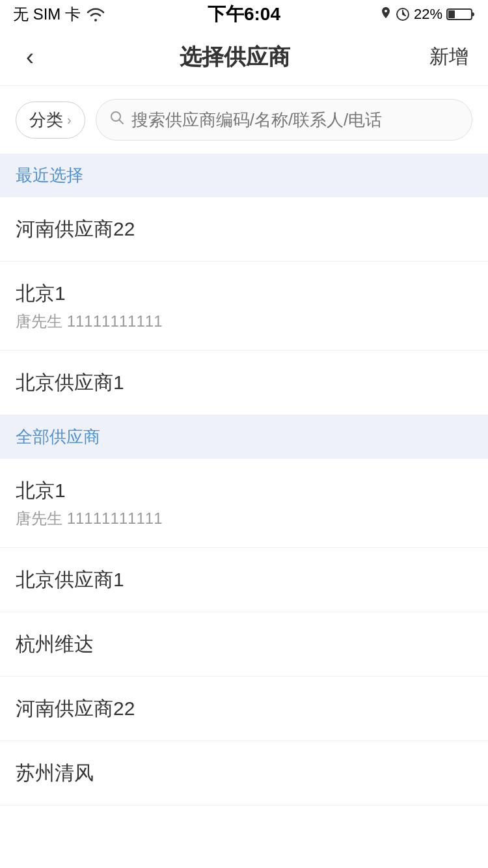 This screenshot has height=868, width=488. I want to click on back-button: ‹, so click(30, 57).